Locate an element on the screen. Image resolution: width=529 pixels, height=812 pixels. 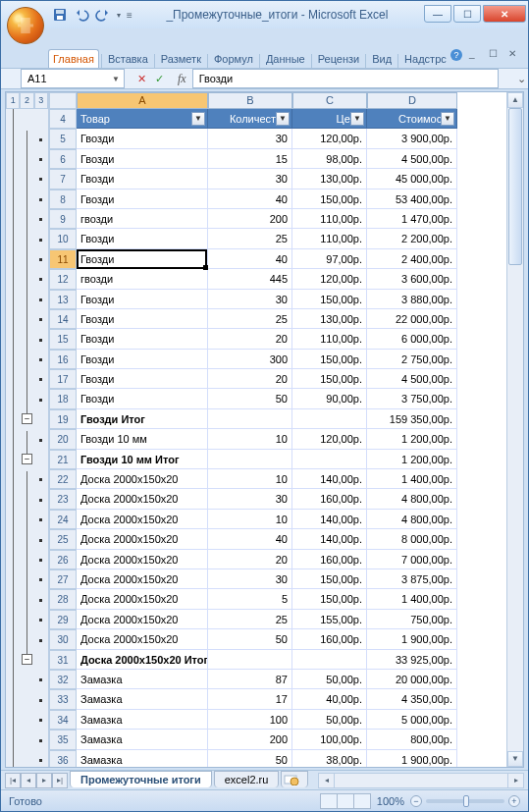
row-header: 9 is located at coordinates (63, 219).